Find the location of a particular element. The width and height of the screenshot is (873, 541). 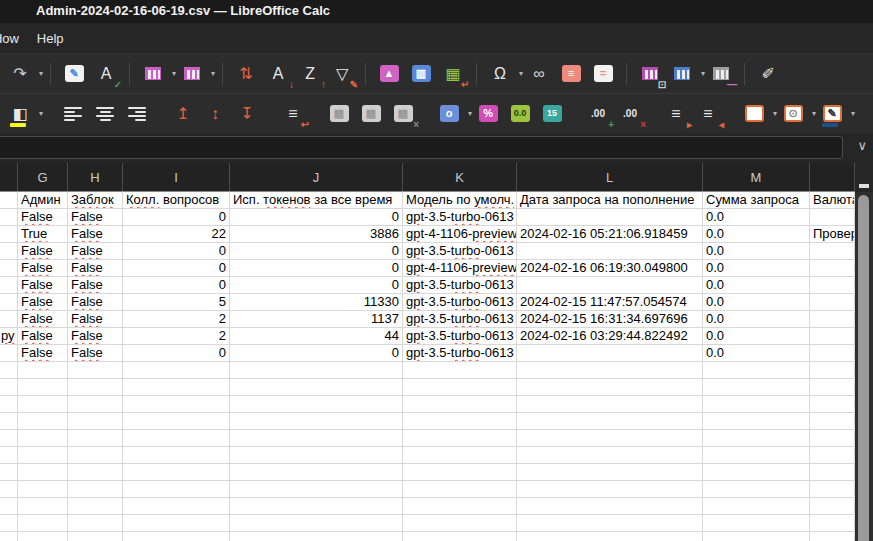

column-header-I: I is located at coordinates (176, 177).